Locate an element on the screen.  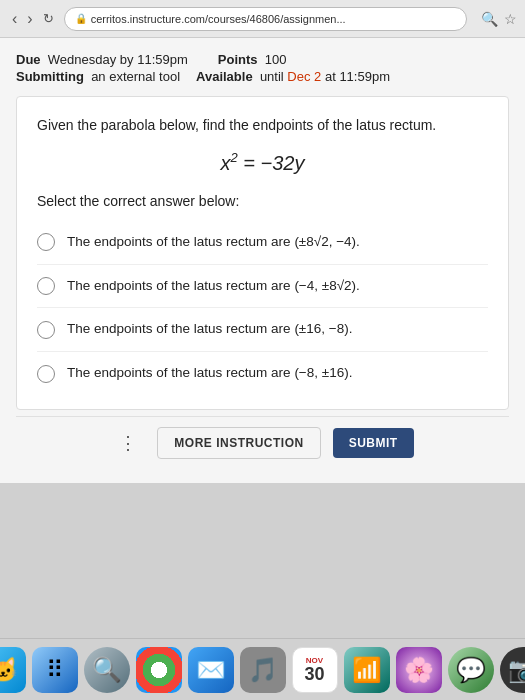
submit-button: SUBMIT is located at coordinates (374, 443).